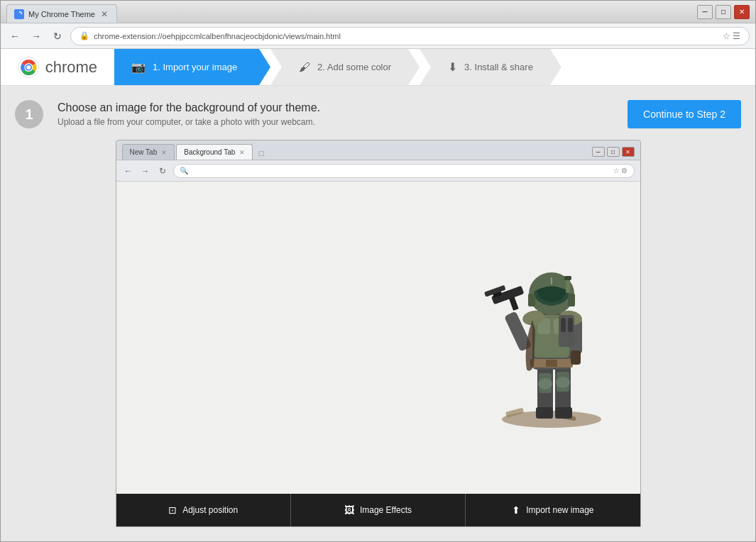 The image size is (756, 542). Describe the element at coordinates (204, 510) in the screenshot. I see `adjust-position-button: ⊡ Adjust position` at that location.